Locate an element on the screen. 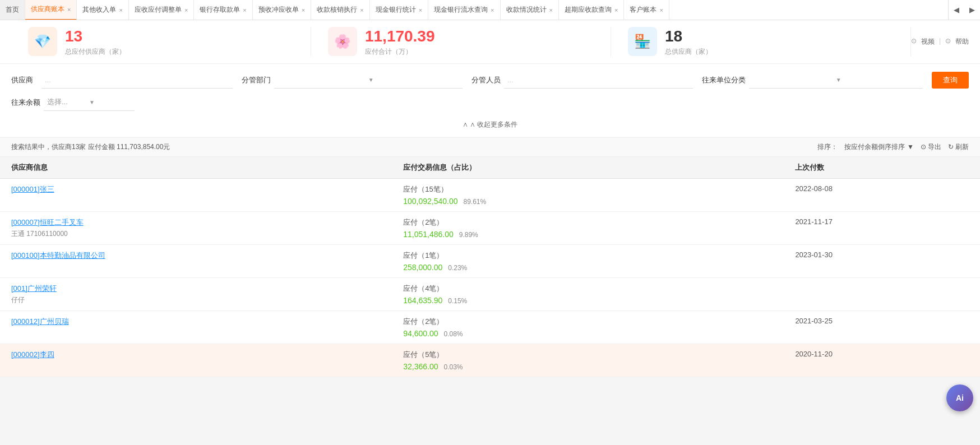 This screenshot has width=980, height=445. refresh-button: ↻ 刷新 is located at coordinates (959, 147).